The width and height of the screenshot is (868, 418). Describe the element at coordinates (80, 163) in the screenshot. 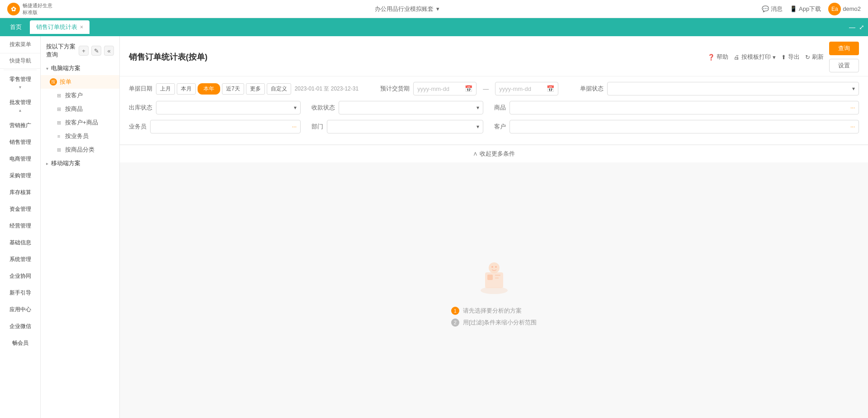

I see `tree-group-mobile: ▸ 移动端方案` at that location.